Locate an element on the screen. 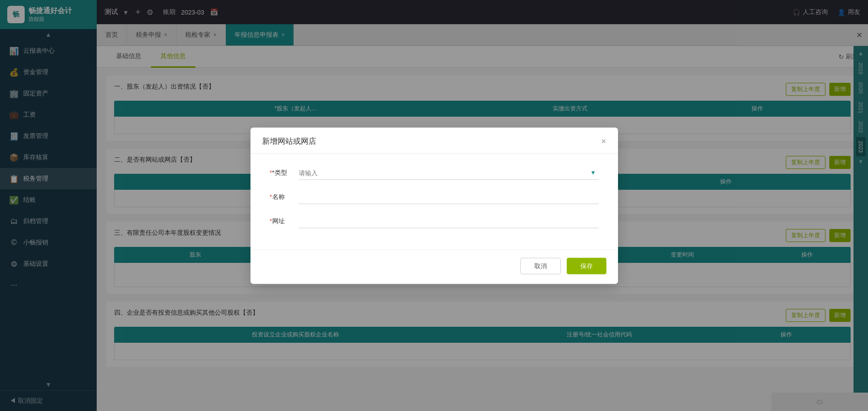 The width and height of the screenshot is (868, 411). modal-close-button: × is located at coordinates (603, 141).